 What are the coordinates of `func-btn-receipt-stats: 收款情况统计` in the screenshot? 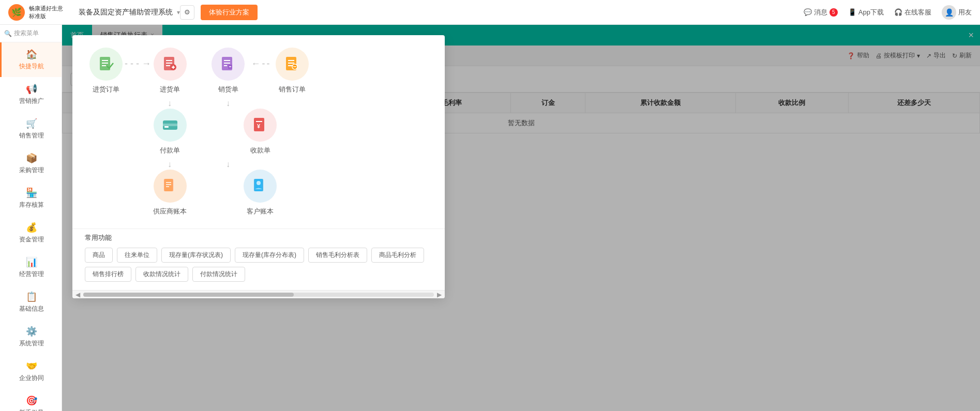 It's located at (162, 274).